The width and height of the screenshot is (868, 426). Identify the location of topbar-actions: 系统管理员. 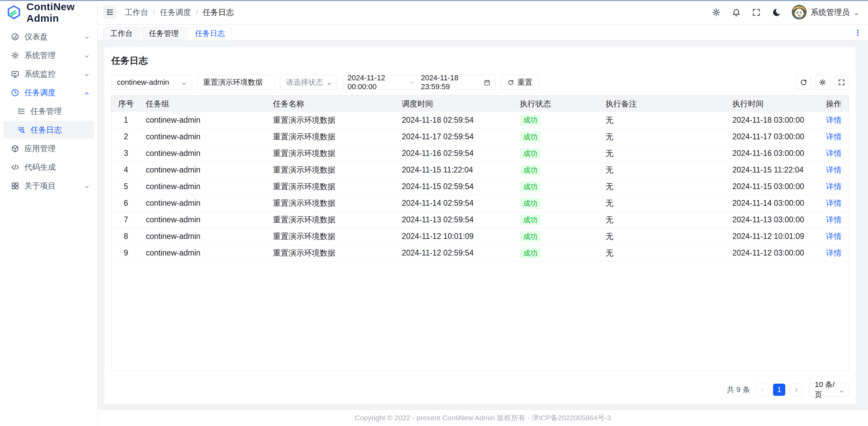
(785, 12).